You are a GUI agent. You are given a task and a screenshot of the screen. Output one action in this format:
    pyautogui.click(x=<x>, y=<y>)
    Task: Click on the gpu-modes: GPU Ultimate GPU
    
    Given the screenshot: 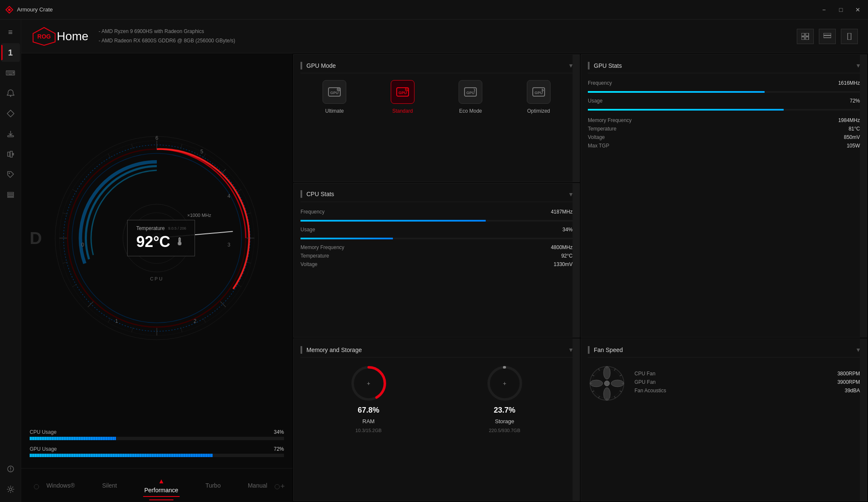 What is the action you would take?
    pyautogui.click(x=437, y=97)
    